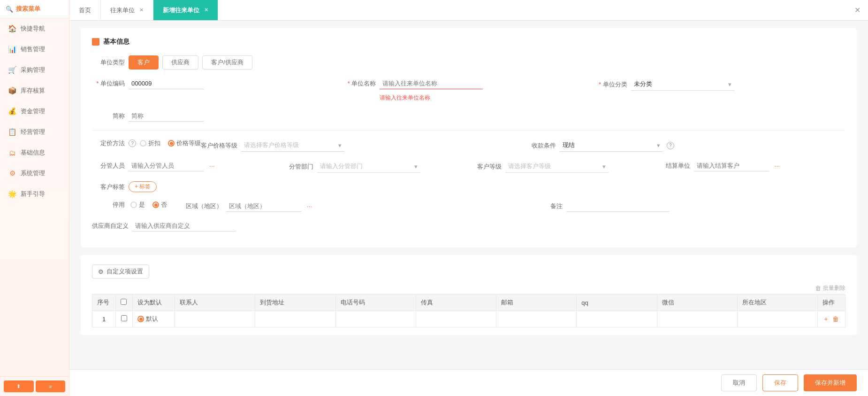 Image resolution: width=868 pixels, height=396 pixels. What do you see at coordinates (33, 194) in the screenshot?
I see `sidebar-label: 新手引导` at bounding box center [33, 194].